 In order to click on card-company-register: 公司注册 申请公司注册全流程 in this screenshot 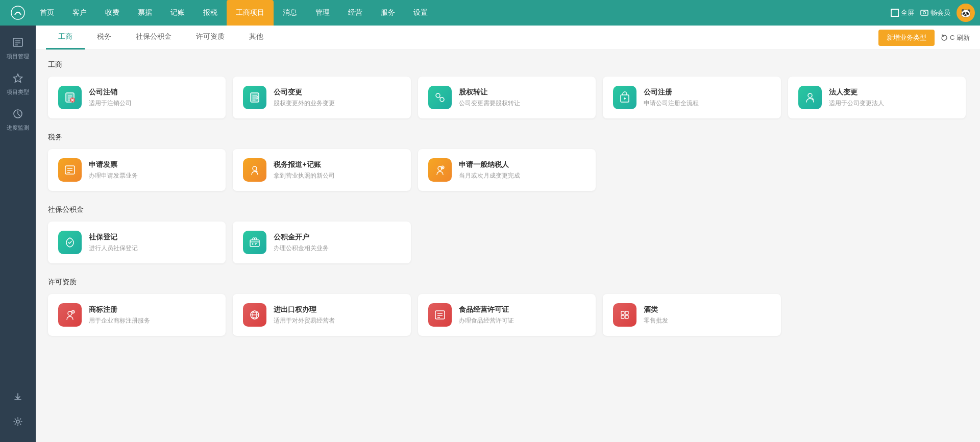, I will do `click(692, 97)`.